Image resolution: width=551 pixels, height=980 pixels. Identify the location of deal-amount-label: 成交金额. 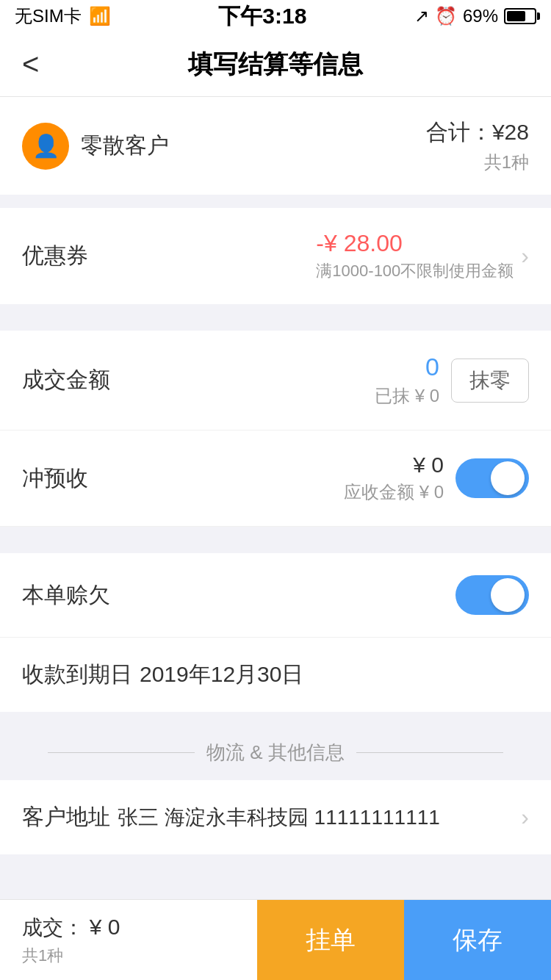
(66, 381).